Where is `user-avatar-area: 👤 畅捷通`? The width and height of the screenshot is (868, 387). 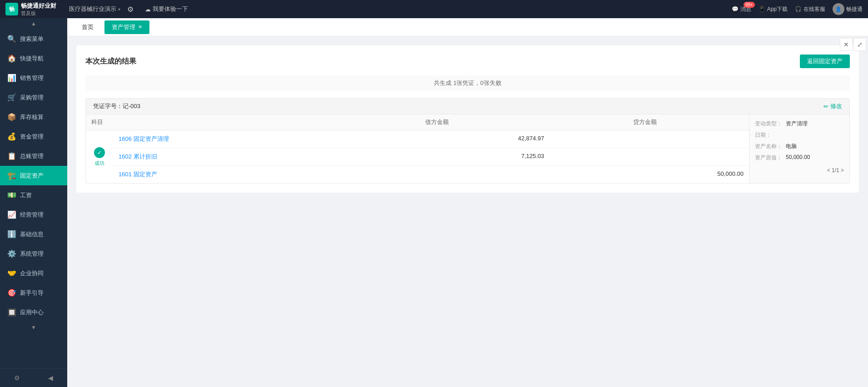 user-avatar-area: 👤 畅捷通 is located at coordinates (848, 9).